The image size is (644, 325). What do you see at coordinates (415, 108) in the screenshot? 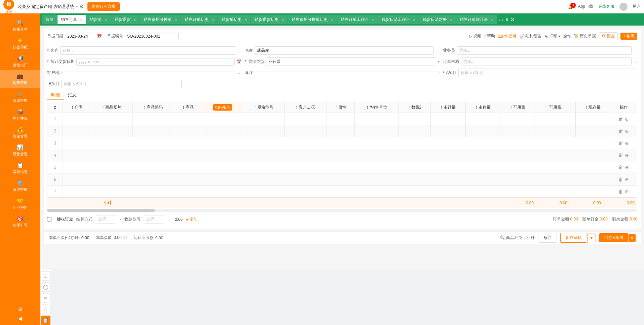
I see `col-qty2: ↕ 数量2` at bounding box center [415, 108].